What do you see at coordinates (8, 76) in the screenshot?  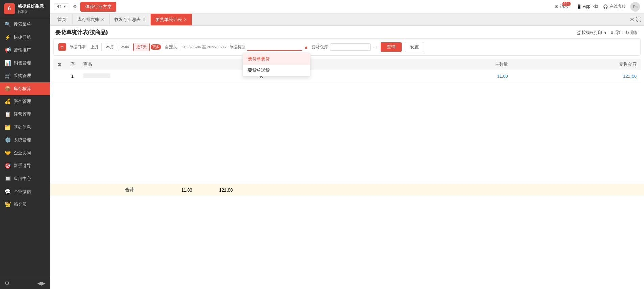 I see `cart-icon: 🛒` at bounding box center [8, 76].